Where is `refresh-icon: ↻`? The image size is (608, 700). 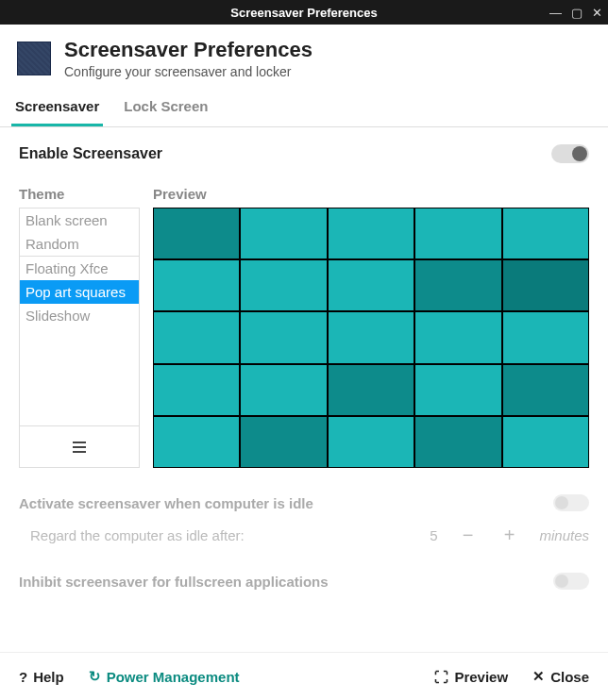
refresh-icon: ↻ is located at coordinates (94, 676).